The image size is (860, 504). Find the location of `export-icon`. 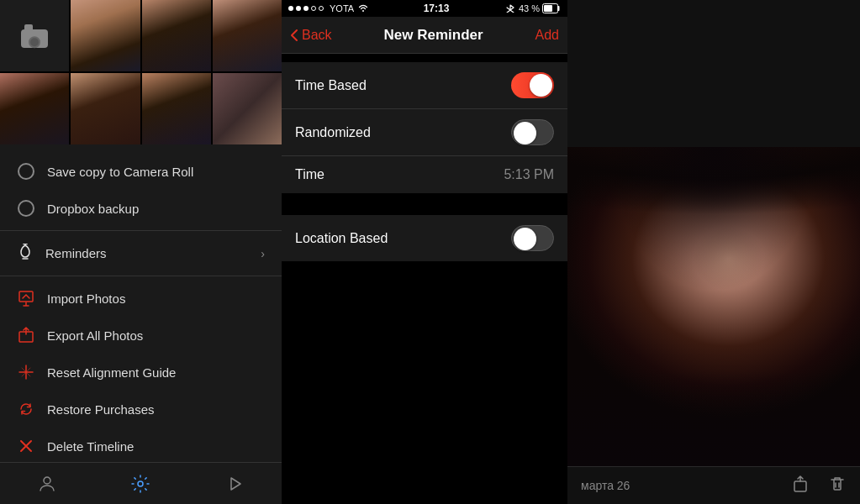

export-icon is located at coordinates (26, 335).